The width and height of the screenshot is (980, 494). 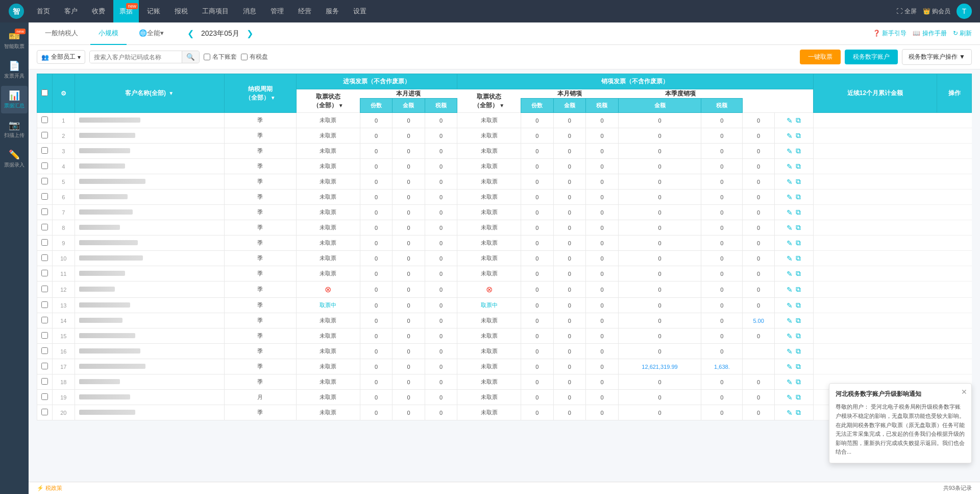 What do you see at coordinates (14, 159) in the screenshot?
I see `sidebar-item-invoice-entry: ✏️ 票据录入` at bounding box center [14, 159].